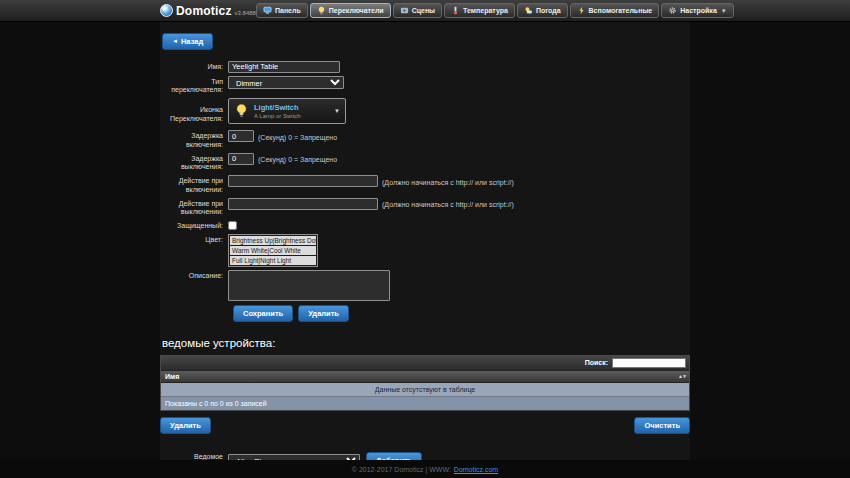 The width and height of the screenshot is (850, 478). What do you see at coordinates (495, 10) in the screenshot?
I see `main-nav: Панель Переключатели Сцены` at bounding box center [495, 10].